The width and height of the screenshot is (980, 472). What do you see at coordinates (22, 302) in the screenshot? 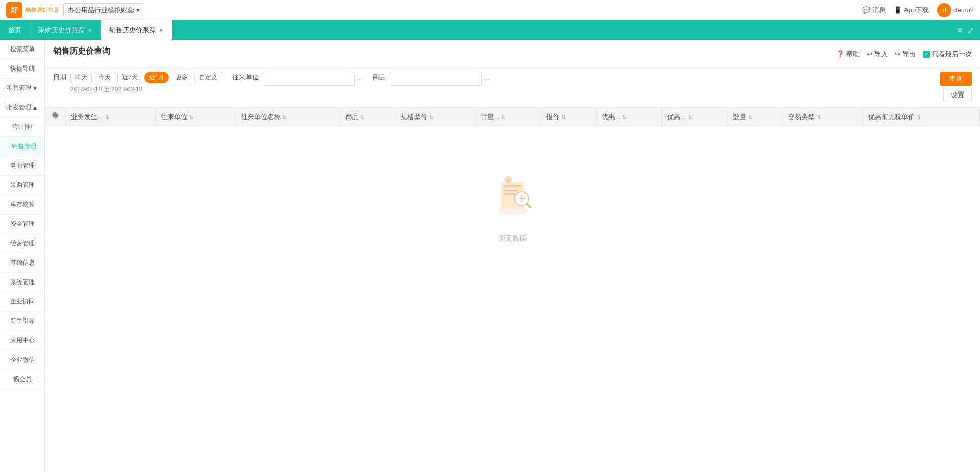
I see `sidebar-item-enterprise-collab: 企业协同` at bounding box center [22, 302].